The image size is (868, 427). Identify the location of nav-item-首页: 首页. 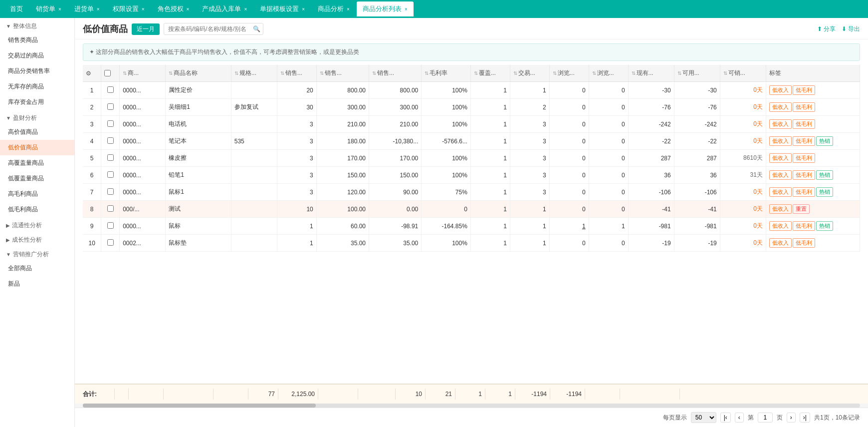
(16, 9).